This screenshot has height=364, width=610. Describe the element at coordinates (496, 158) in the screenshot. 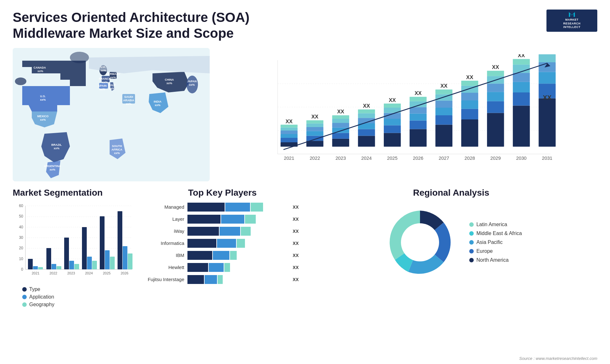

I see `svg-text: 2029` at that location.